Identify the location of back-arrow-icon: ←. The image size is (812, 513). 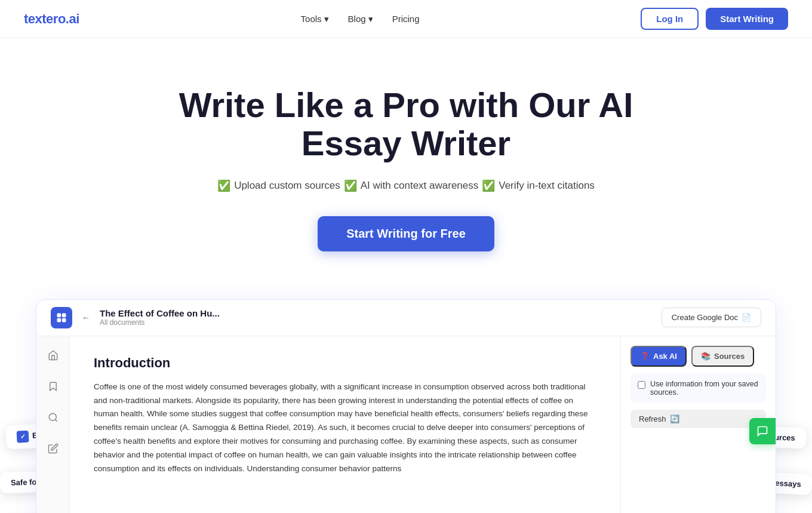
(86, 318).